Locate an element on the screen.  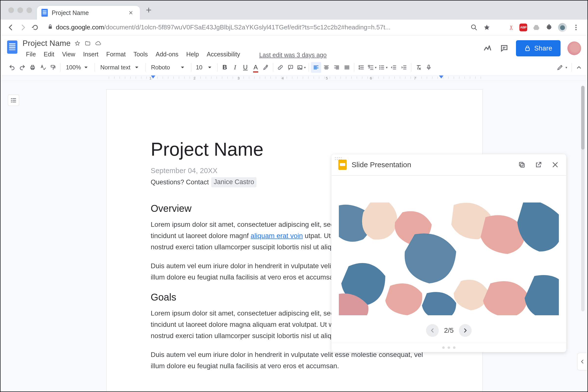
clipboard-ext-icon: ✂ is located at coordinates (512, 28).